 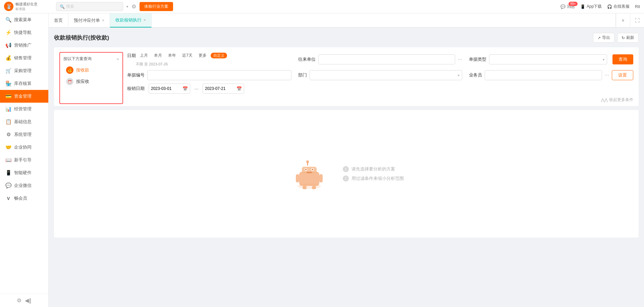 What do you see at coordinates (637, 20) in the screenshot?
I see `tab-expand-button: ⛶` at bounding box center [637, 20].